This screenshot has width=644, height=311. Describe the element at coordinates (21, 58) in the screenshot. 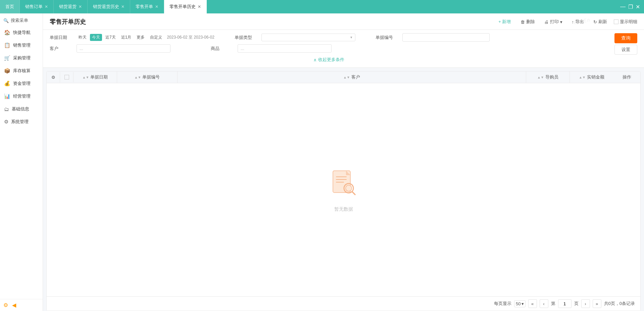

I see `sidebar-item-purchase-mgmt: 🛒 采购管理` at that location.